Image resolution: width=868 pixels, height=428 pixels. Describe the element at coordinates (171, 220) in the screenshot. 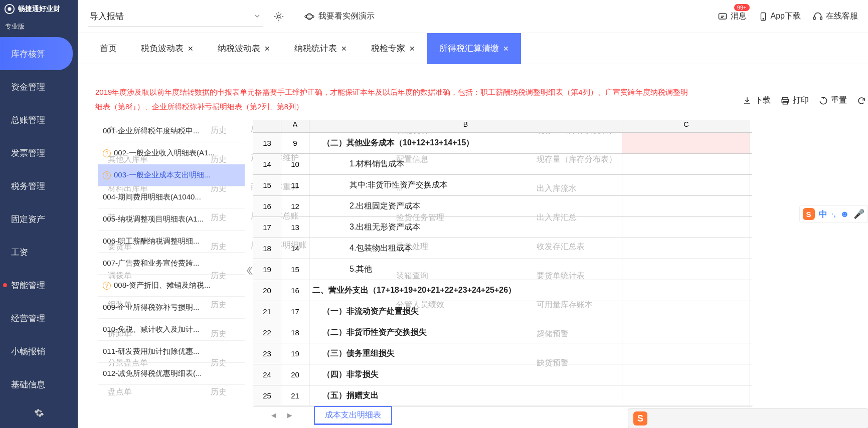

I see `report-item-4: 005-纳税调整项目明细表(A1...` at that location.